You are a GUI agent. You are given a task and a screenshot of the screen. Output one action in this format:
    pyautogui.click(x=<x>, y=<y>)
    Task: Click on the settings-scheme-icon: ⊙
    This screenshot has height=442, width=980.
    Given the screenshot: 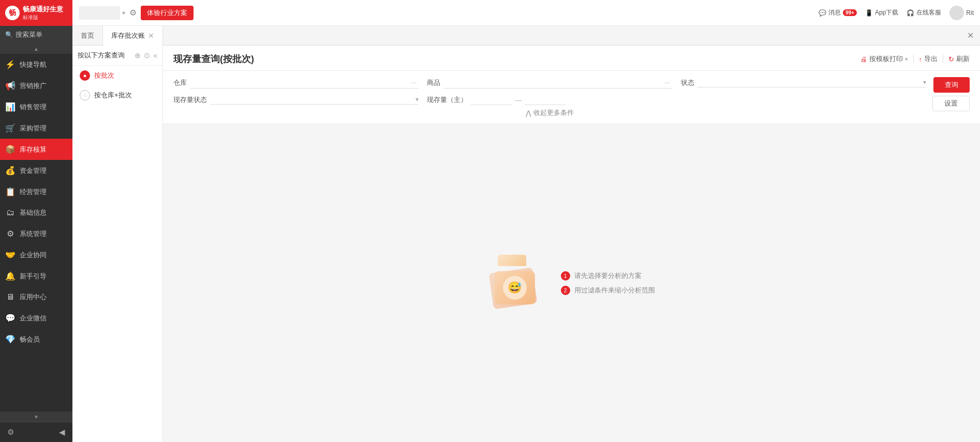 What is the action you would take?
    pyautogui.click(x=147, y=55)
    